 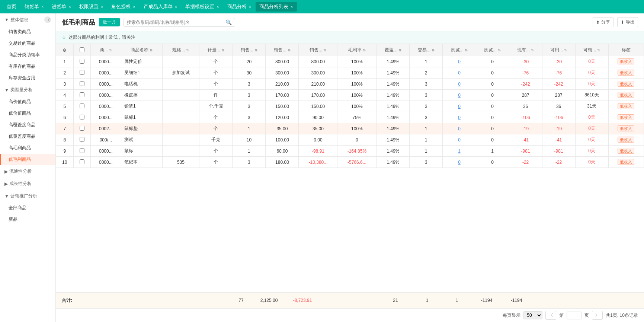 I want to click on col-gear: ⚙, so click(x=65, y=50).